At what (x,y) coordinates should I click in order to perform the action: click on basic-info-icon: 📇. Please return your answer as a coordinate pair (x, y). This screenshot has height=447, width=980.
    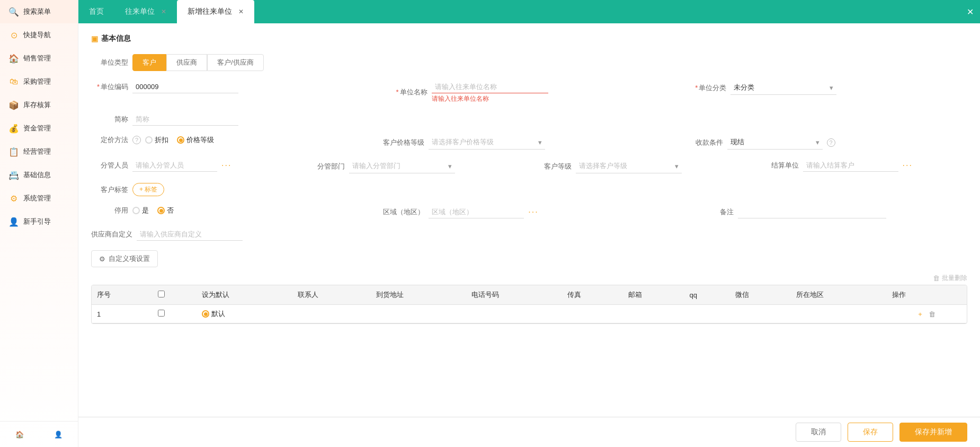
    Looking at the image, I should click on (14, 175).